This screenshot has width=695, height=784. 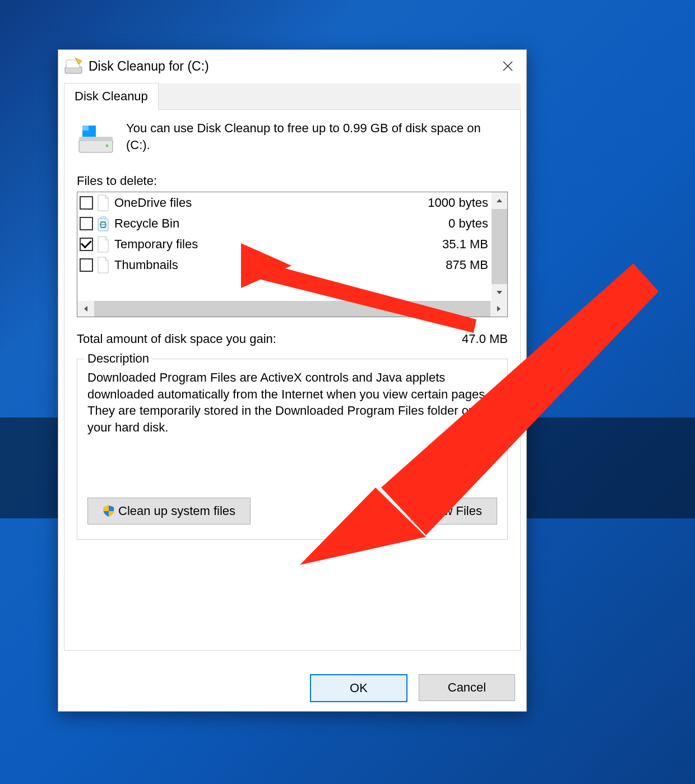 What do you see at coordinates (467, 688) in the screenshot?
I see `cancel-label: Cancel` at bounding box center [467, 688].